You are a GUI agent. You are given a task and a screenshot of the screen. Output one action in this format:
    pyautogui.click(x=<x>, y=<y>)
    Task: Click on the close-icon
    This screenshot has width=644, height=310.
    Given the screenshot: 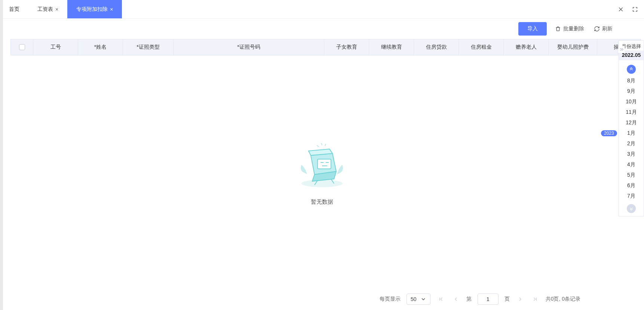 What is the action you would take?
    pyautogui.click(x=621, y=9)
    